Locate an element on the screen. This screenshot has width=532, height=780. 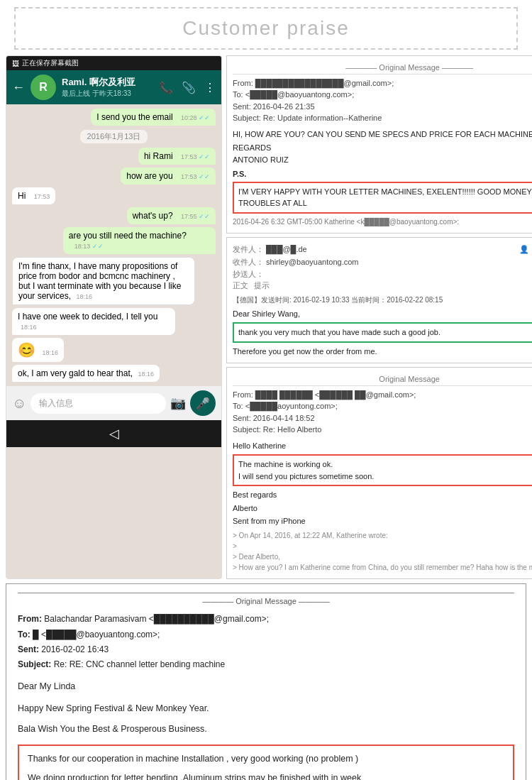
list-item: what's up? 17:55 ✓✓ is located at coordinates (172, 216).